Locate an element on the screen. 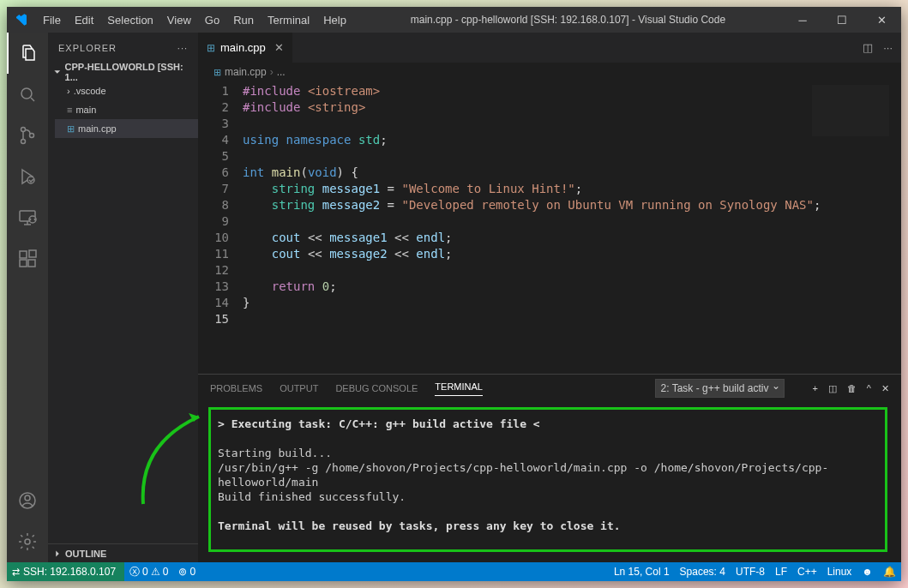  breadcrumb: ⊞ main.cpp › ... is located at coordinates (550, 72).